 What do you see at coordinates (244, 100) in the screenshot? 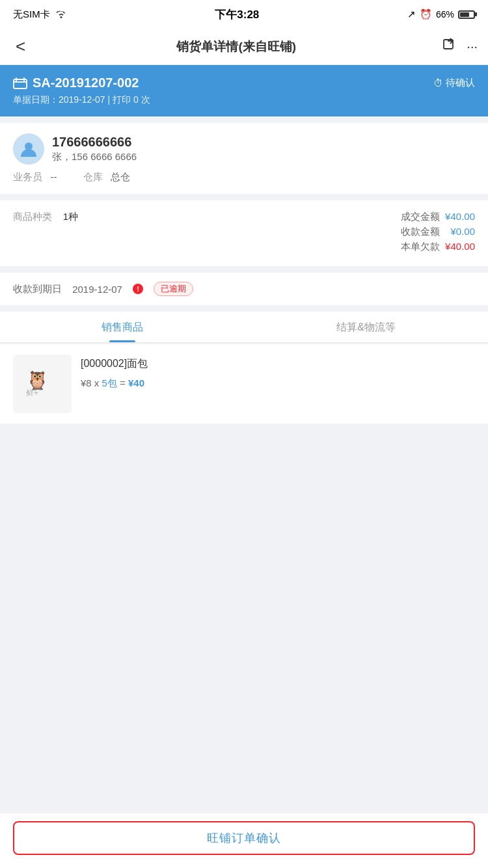
I see `order-date: 单据日期：2019-12-07 | 打印 0 次` at bounding box center [244, 100].